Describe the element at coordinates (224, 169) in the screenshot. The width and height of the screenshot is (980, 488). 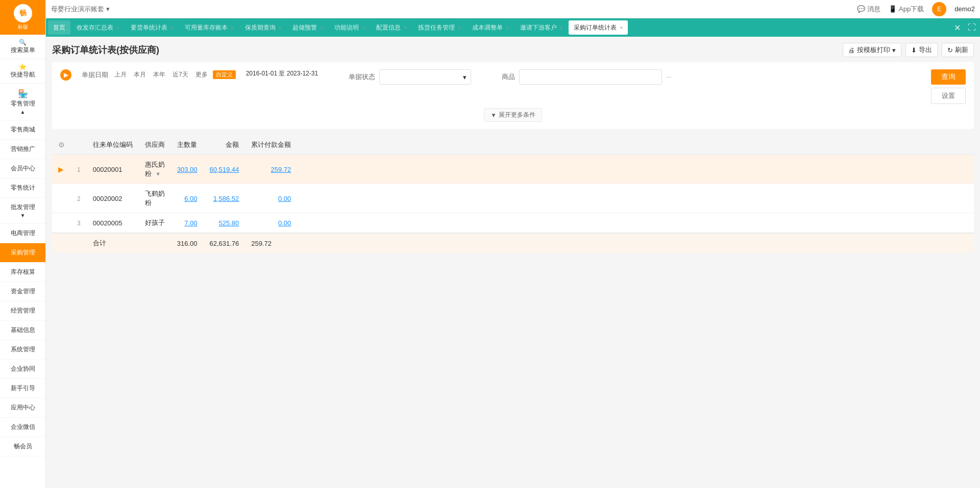
I see `amount-cell: 60,519.44` at that location.